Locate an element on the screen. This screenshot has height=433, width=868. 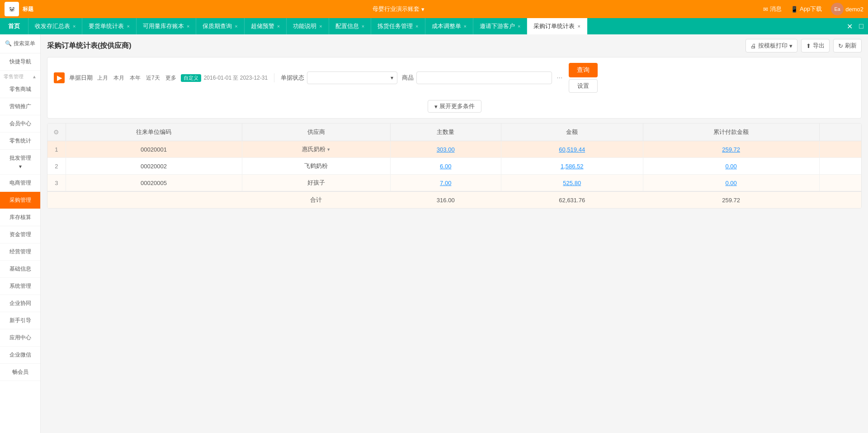
sidebar-item-retail-stats: 零售统计 is located at coordinates (20, 141).